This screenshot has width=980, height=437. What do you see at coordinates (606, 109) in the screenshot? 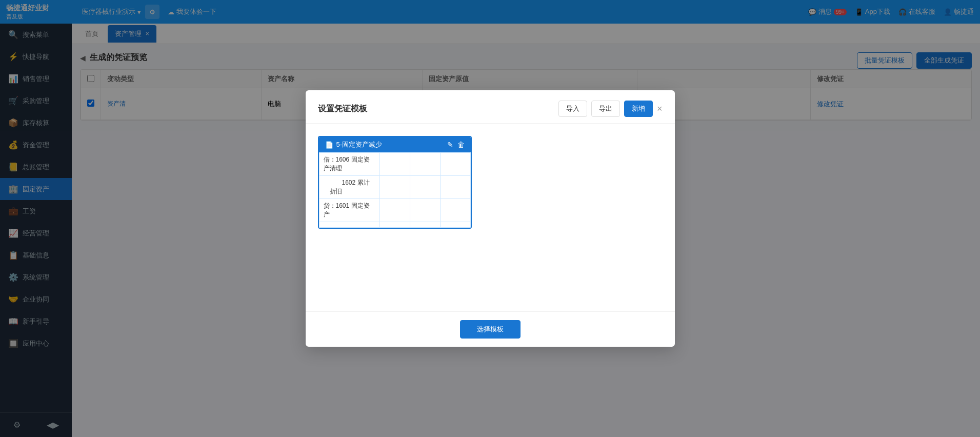
I see `modal-top-actions: 导入 导出 新增` at bounding box center [606, 109].